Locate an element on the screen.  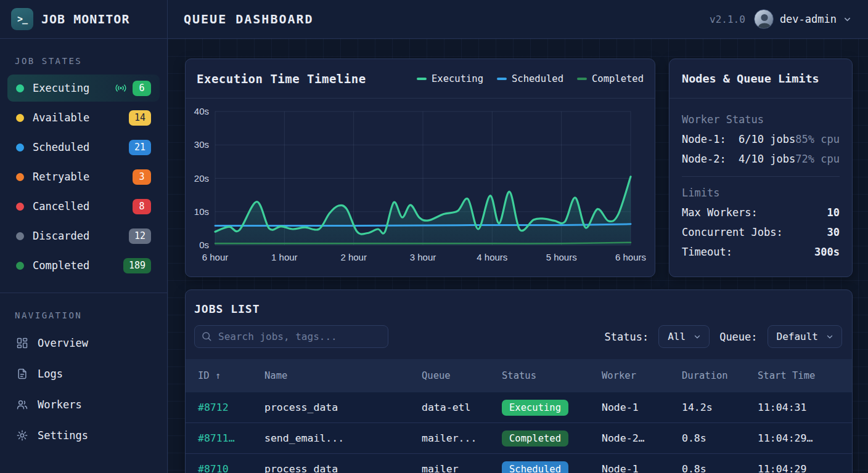
worker-status-heading: Worker Status is located at coordinates (761, 119).